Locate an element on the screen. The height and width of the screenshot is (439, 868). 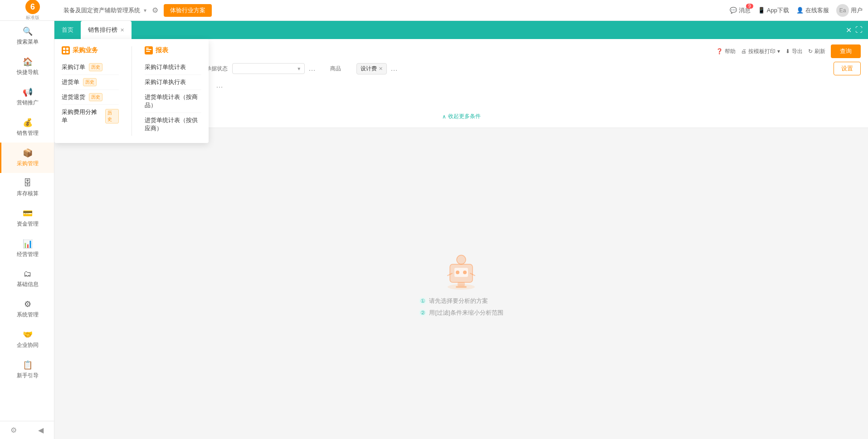
settings-btn: 设置 is located at coordinates (847, 69).